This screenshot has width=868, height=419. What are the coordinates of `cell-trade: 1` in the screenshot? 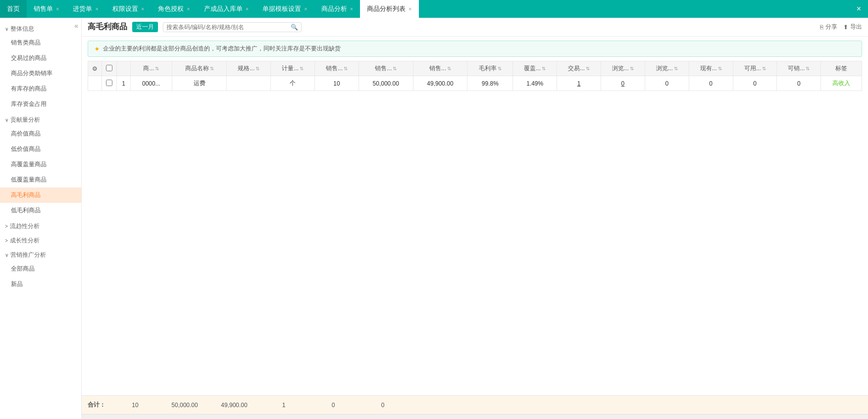 It's located at (579, 84).